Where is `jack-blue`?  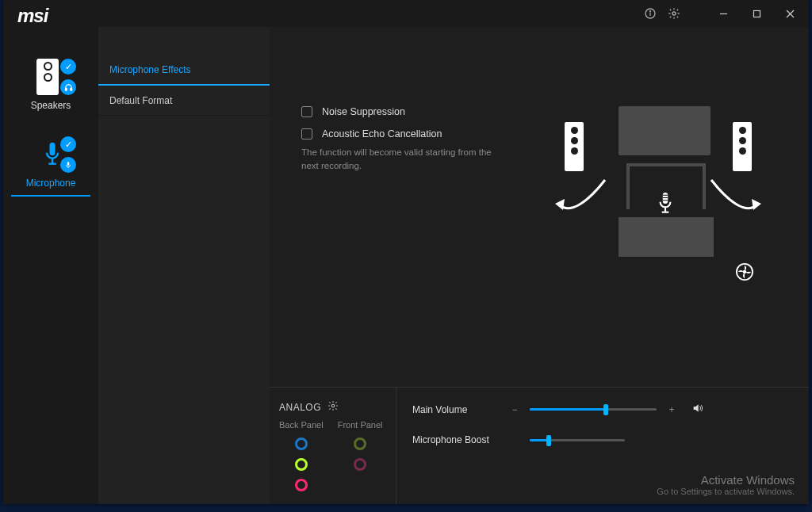 jack-blue is located at coordinates (301, 444).